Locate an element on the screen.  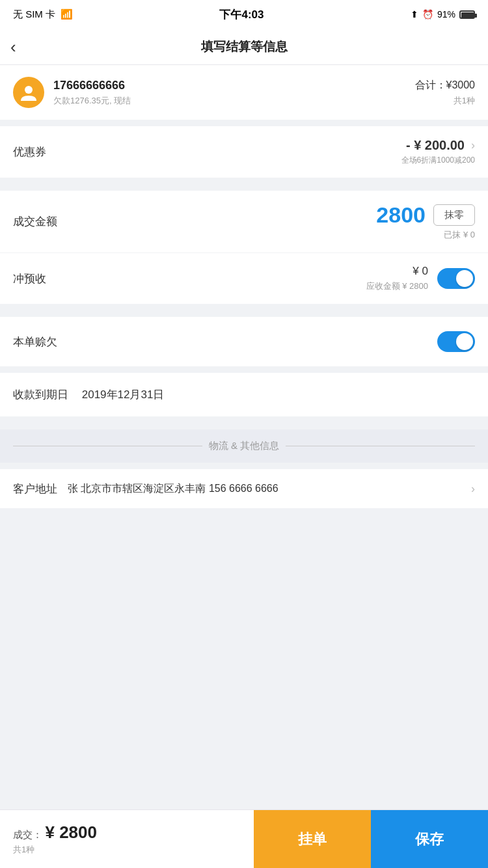
customer-info: 17666666666 欠款1276.35元, 现结 is located at coordinates (92, 92).